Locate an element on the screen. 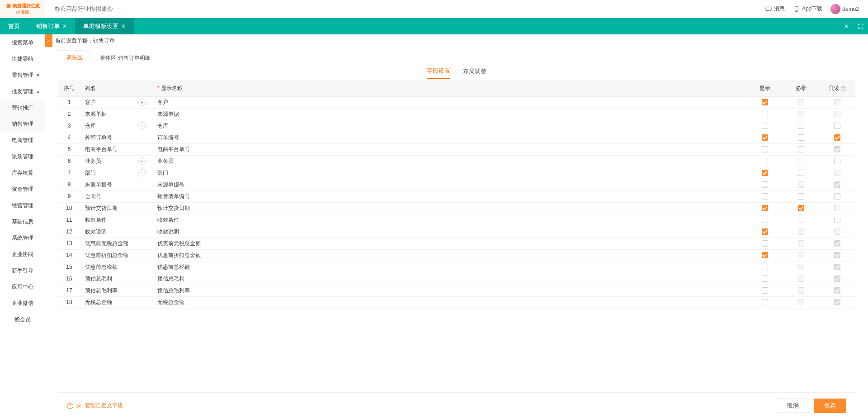  cell-display-name: 优惠前总税额 is located at coordinates (450, 267).